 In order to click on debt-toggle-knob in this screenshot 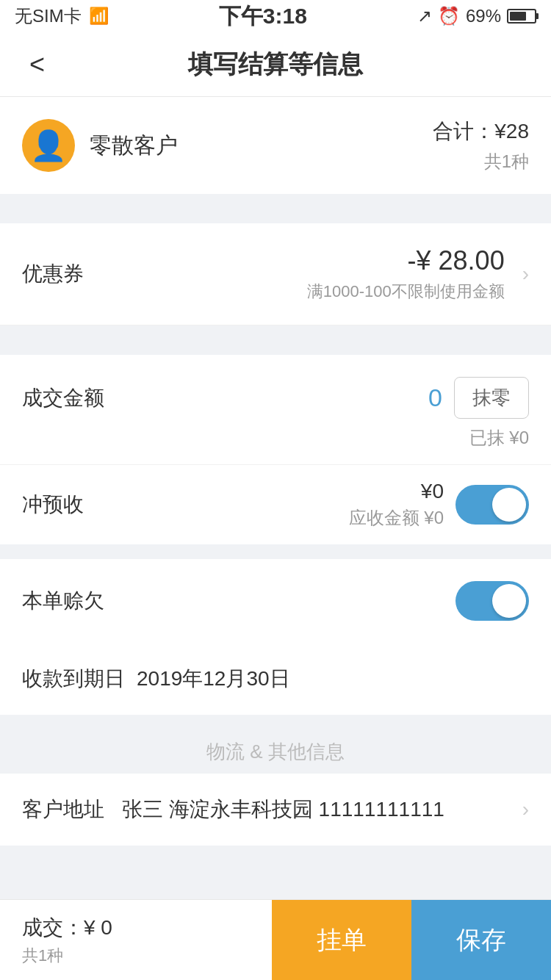, I will do `click(509, 601)`.